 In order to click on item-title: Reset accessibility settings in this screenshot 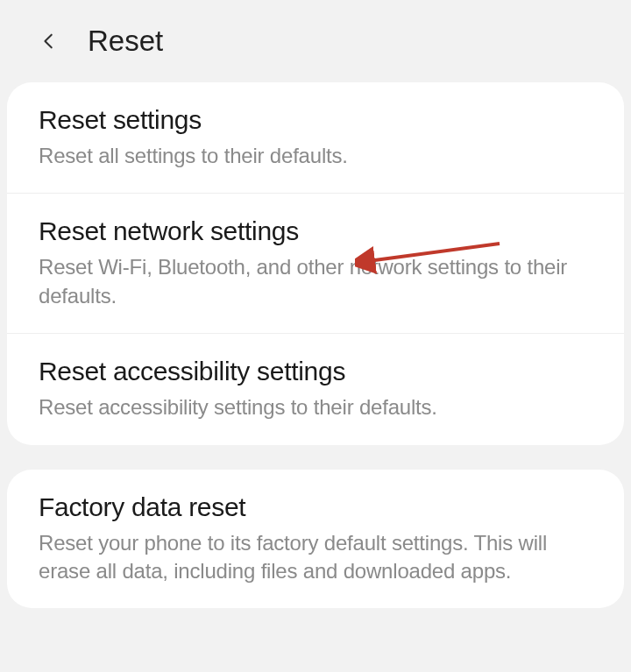, I will do `click(316, 371)`.